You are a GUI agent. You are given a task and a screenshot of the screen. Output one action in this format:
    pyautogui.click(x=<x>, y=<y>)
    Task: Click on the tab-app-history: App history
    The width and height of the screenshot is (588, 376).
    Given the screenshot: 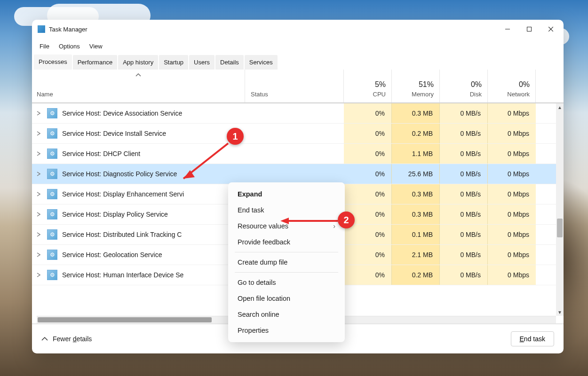 What is the action you would take?
    pyautogui.click(x=138, y=62)
    